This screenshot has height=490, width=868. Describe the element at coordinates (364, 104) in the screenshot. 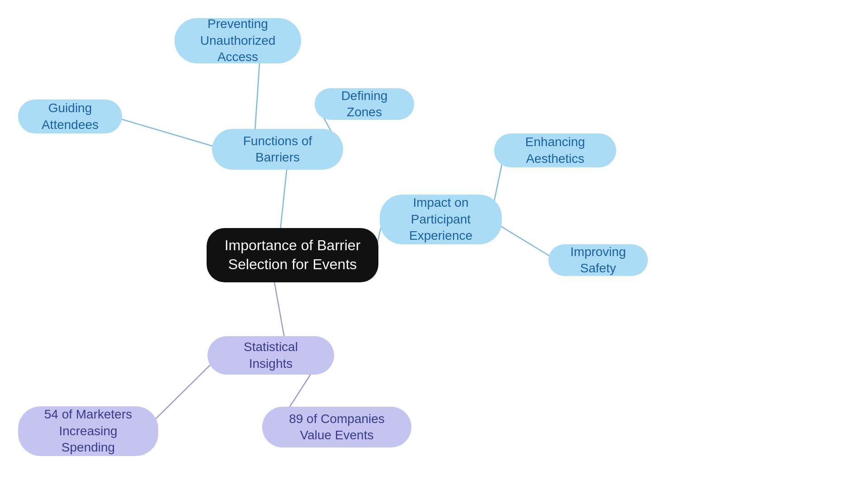

I see `defining-label: Defining Zones` at that location.